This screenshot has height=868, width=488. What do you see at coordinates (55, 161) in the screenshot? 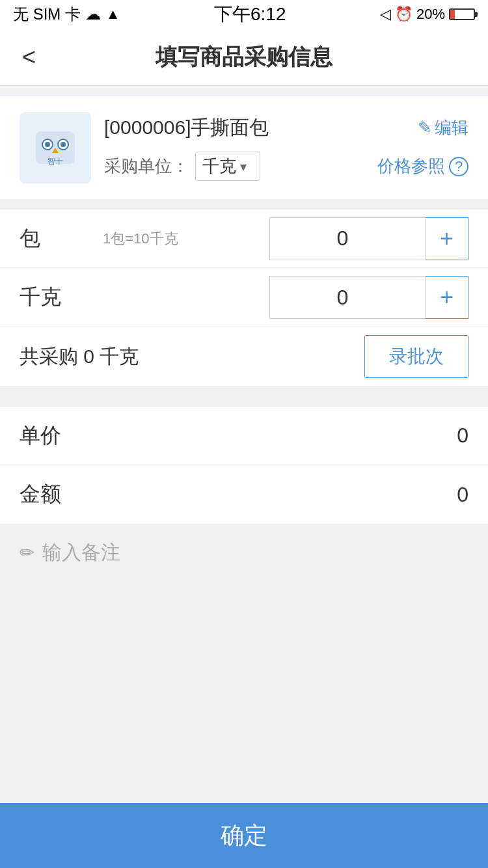
I see `svg-text: 智十` at bounding box center [55, 161].